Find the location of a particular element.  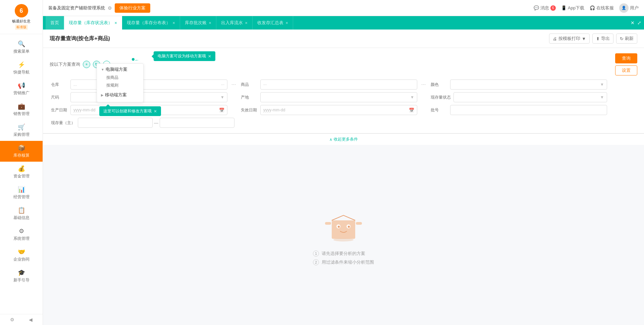

sidebar-item-label: 基础信息 is located at coordinates (21, 218).